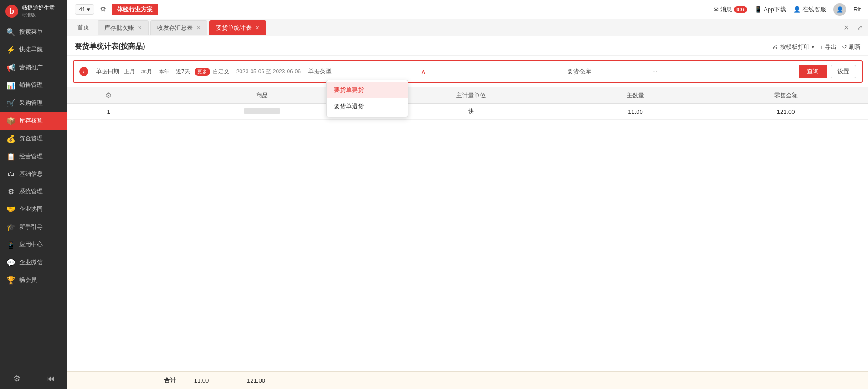 The height and width of the screenshot is (389, 868). I want to click on sidebar-item-label: 经营管理, so click(31, 156).